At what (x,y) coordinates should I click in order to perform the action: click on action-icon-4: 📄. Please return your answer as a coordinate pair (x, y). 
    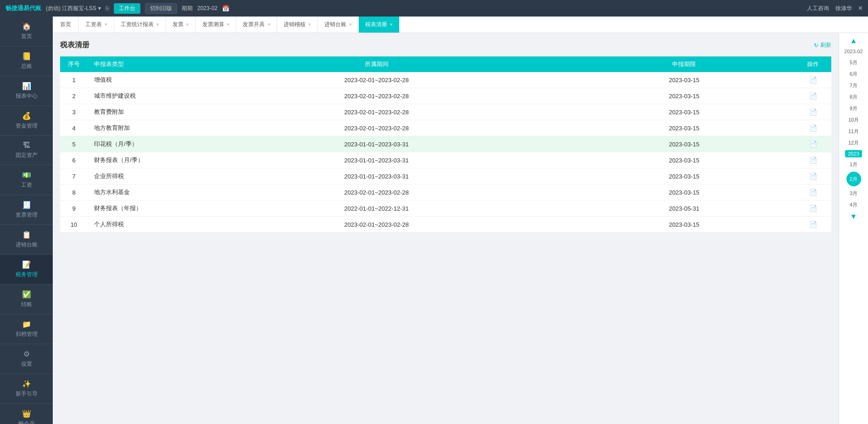
    Looking at the image, I should click on (813, 144).